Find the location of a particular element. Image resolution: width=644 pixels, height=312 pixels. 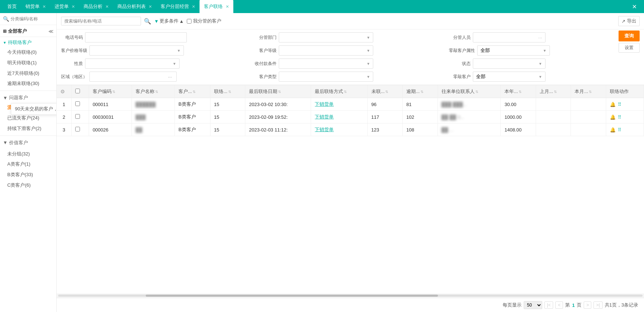

first-page-button: |< is located at coordinates (549, 305).